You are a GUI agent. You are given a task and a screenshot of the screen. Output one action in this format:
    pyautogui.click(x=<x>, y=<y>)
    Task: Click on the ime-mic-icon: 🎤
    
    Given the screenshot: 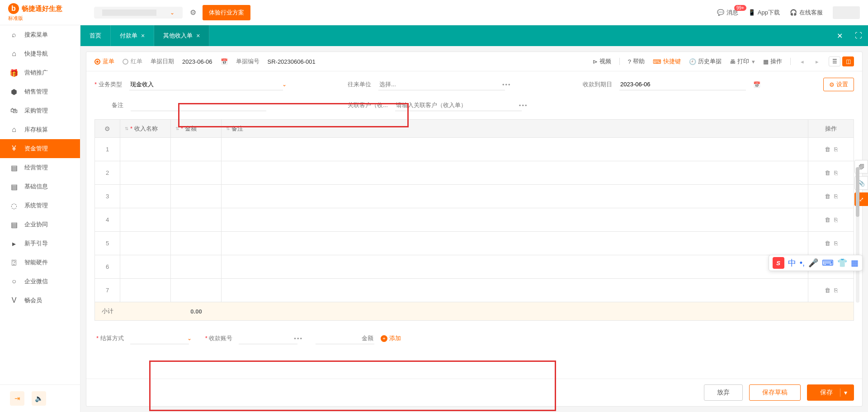 What is the action you would take?
    pyautogui.click(x=813, y=263)
    